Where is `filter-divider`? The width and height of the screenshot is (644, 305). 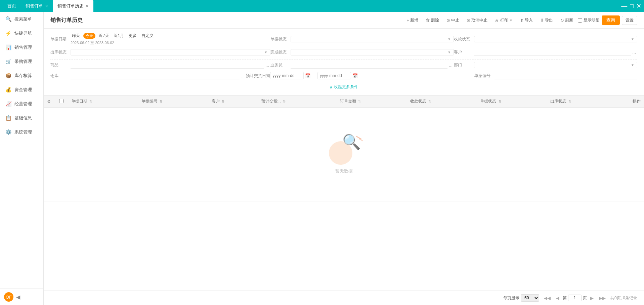 filter-divider is located at coordinates (344, 59).